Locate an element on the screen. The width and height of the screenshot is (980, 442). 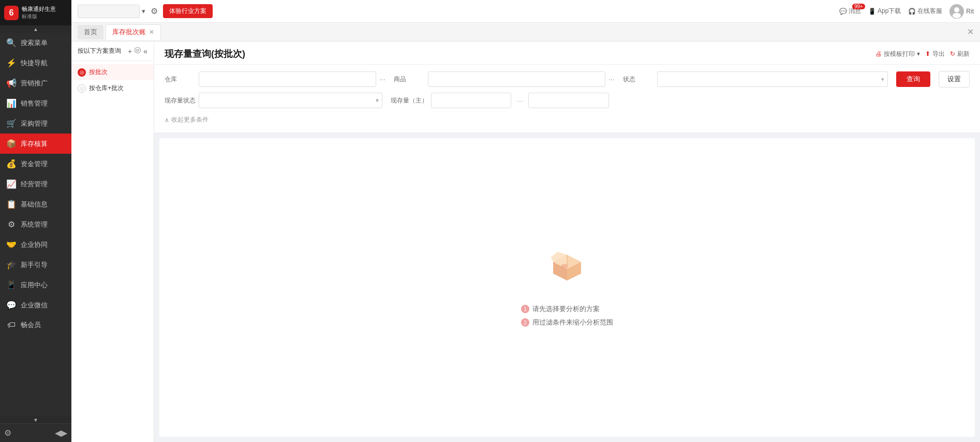
left-panel-header: 按以下方案查询 + « is located at coordinates (113, 51).